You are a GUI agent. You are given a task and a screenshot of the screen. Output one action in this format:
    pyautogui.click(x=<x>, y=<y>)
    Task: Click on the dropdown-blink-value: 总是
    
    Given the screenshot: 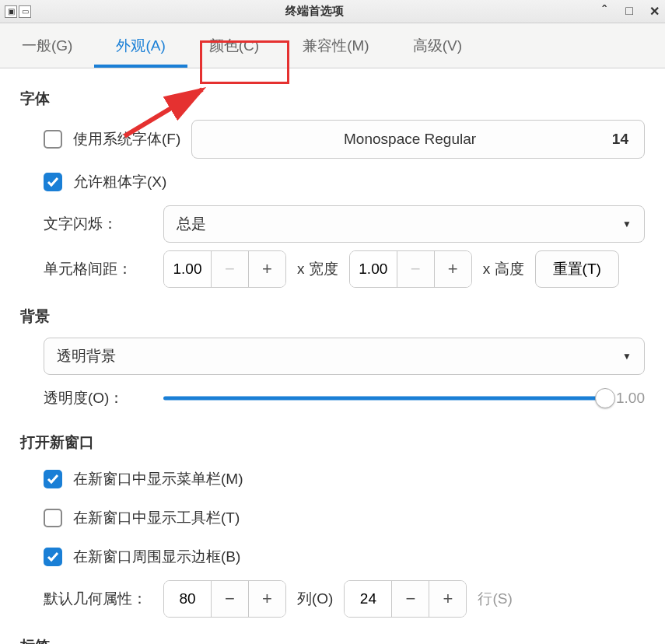 What is the action you would take?
    pyautogui.click(x=400, y=224)
    